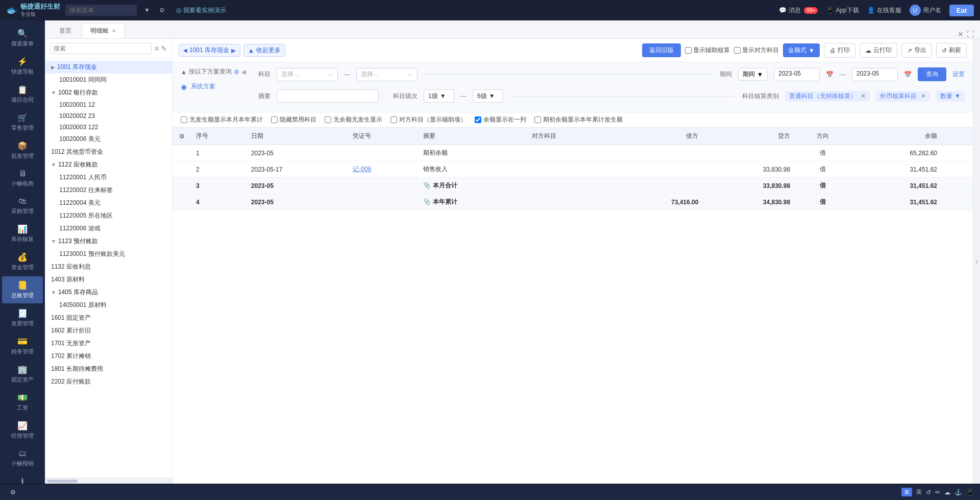  What do you see at coordinates (65, 31) in the screenshot?
I see `tab-home: 首页` at bounding box center [65, 31].